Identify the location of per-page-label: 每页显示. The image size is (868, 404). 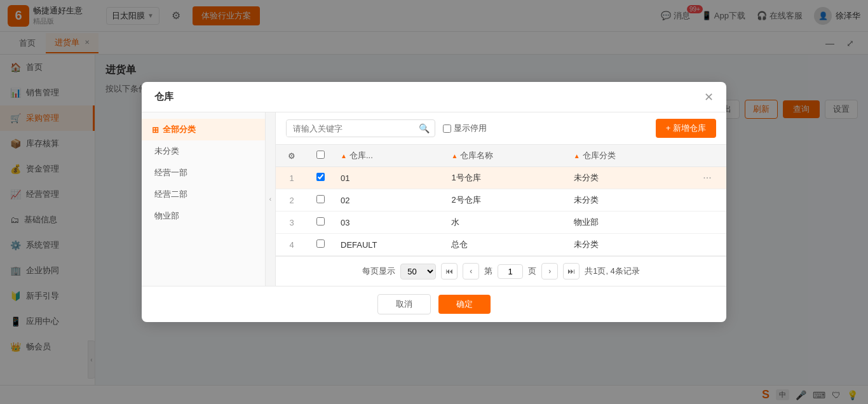
(379, 271).